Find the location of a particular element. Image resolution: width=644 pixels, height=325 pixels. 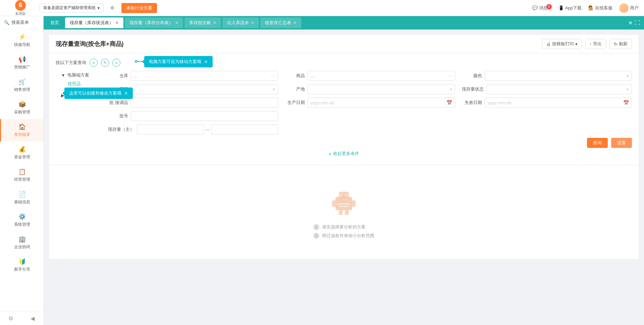

online-service-button: 💁 在线客服 is located at coordinates (600, 8).